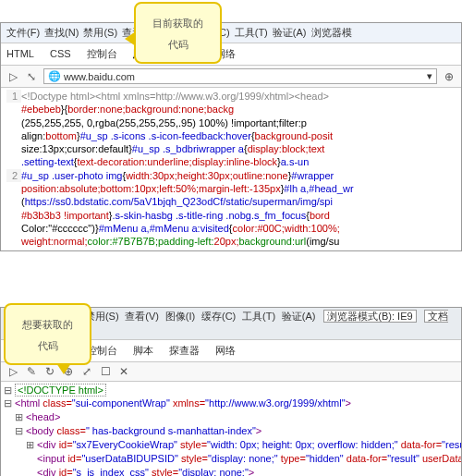 Image resolution: width=462 pixels, height=476 pixels. I want to click on url-text: www.baidu.com, so click(100, 77).